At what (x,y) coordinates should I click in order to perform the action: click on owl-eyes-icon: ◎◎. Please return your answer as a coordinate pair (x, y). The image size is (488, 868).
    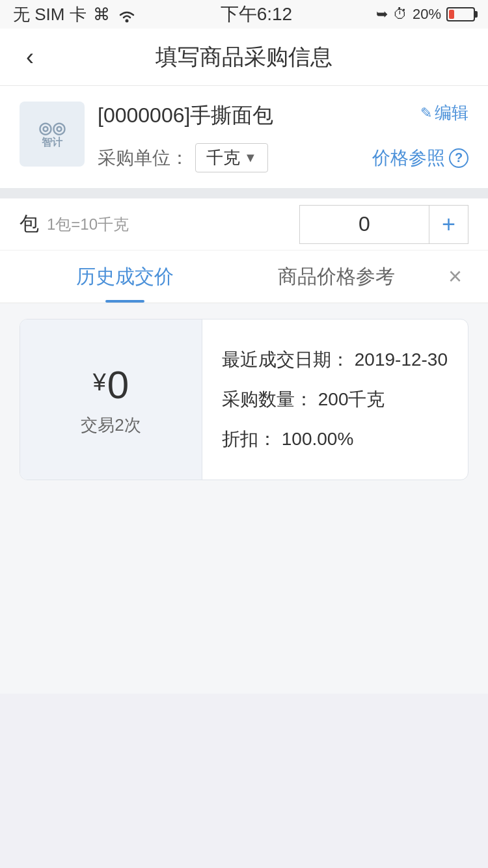
    Looking at the image, I should click on (52, 128).